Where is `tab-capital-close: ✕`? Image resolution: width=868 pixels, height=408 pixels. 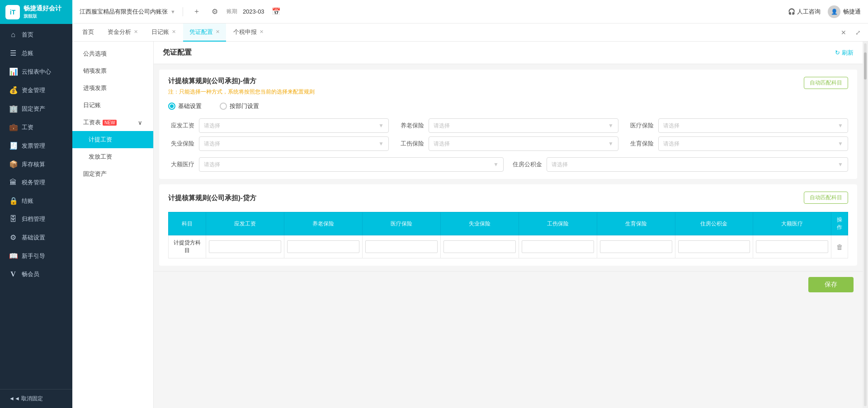 tab-capital-close: ✕ is located at coordinates (136, 32).